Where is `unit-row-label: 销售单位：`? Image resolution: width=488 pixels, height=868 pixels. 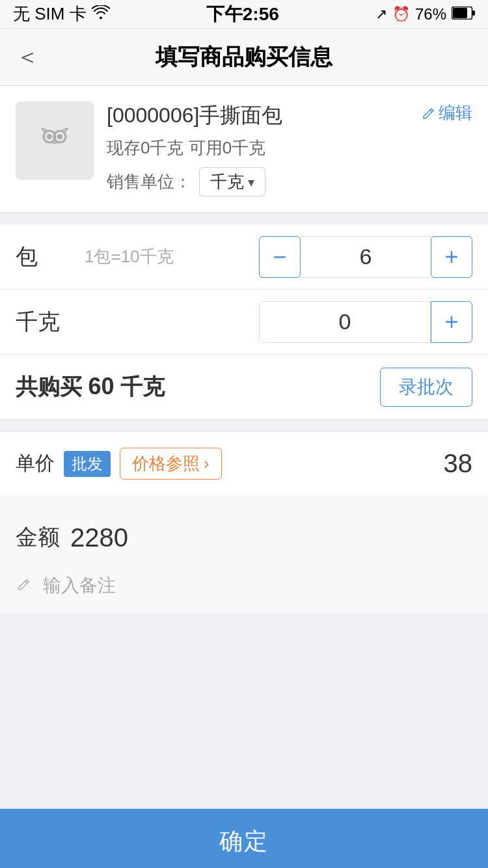 unit-row-label: 销售单位： is located at coordinates (149, 182).